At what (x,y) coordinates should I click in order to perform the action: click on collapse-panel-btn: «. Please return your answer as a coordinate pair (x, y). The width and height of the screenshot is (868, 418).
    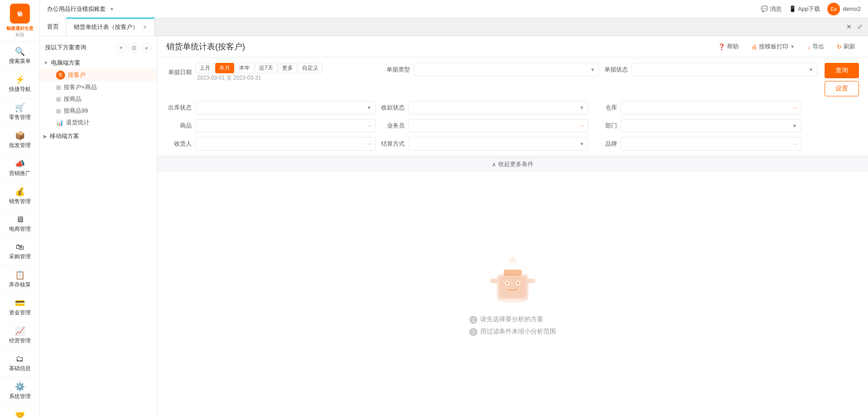
    Looking at the image, I should click on (146, 48).